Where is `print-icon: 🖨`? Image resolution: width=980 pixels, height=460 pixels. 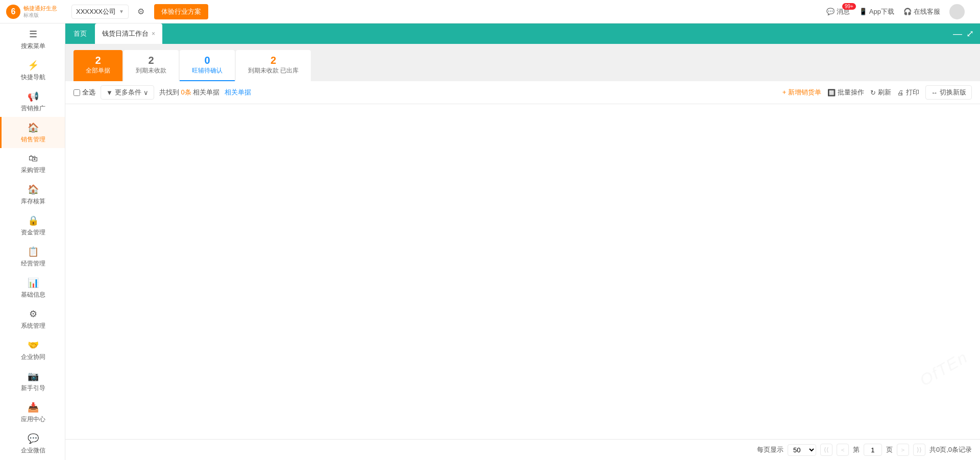
print-icon: 🖨 is located at coordinates (900, 93).